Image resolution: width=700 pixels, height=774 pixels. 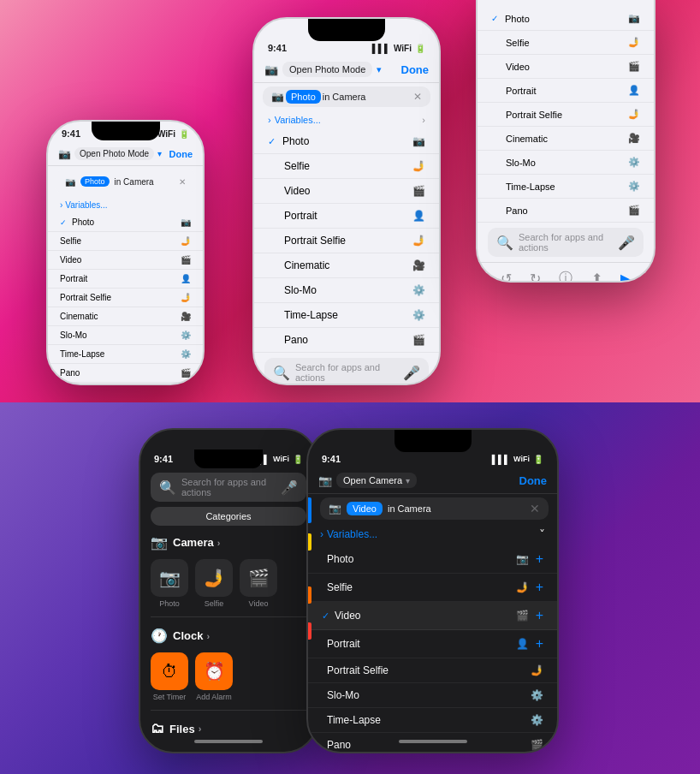 What do you see at coordinates (433, 743) in the screenshot?
I see `br-pano: Pano 🎬` at bounding box center [433, 743].